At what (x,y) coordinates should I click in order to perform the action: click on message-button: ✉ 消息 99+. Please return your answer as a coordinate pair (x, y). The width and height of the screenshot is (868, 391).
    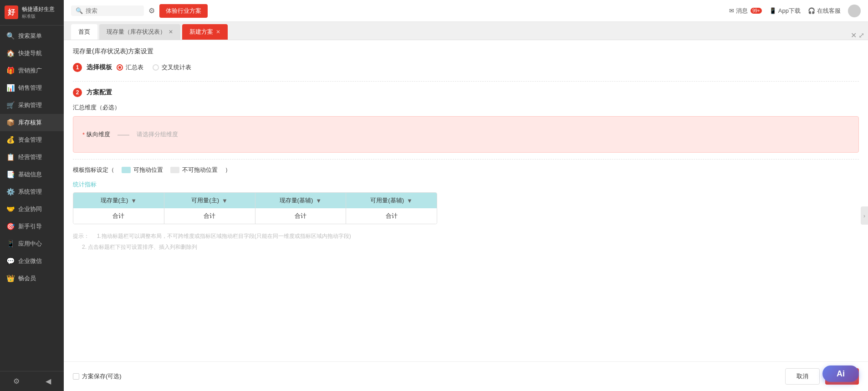
    Looking at the image, I should click on (745, 11).